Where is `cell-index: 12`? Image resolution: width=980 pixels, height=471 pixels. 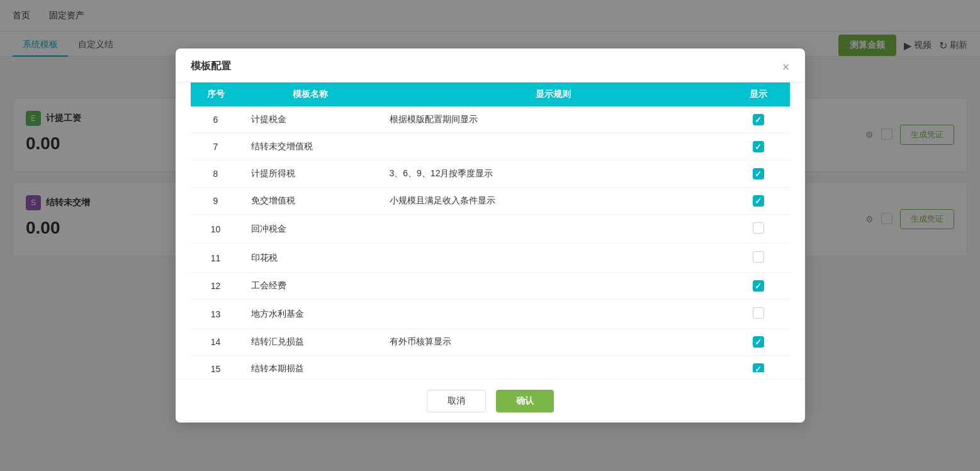
cell-index: 12 is located at coordinates (216, 286).